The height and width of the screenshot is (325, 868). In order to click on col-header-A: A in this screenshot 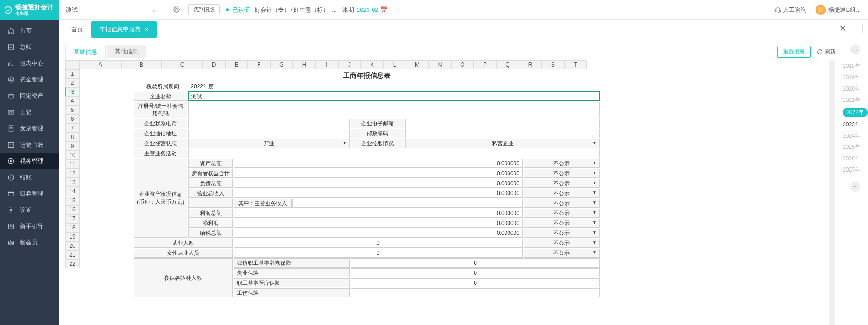, I will do `click(100, 65)`.